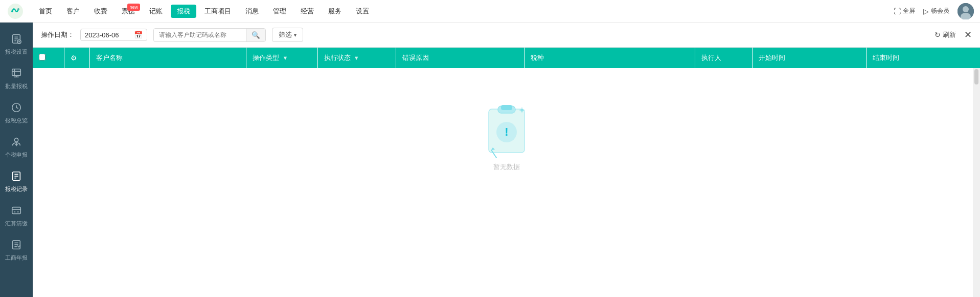 The image size is (980, 297). Describe the element at coordinates (184, 11) in the screenshot. I see `nav-item-tax: 报税` at that location.